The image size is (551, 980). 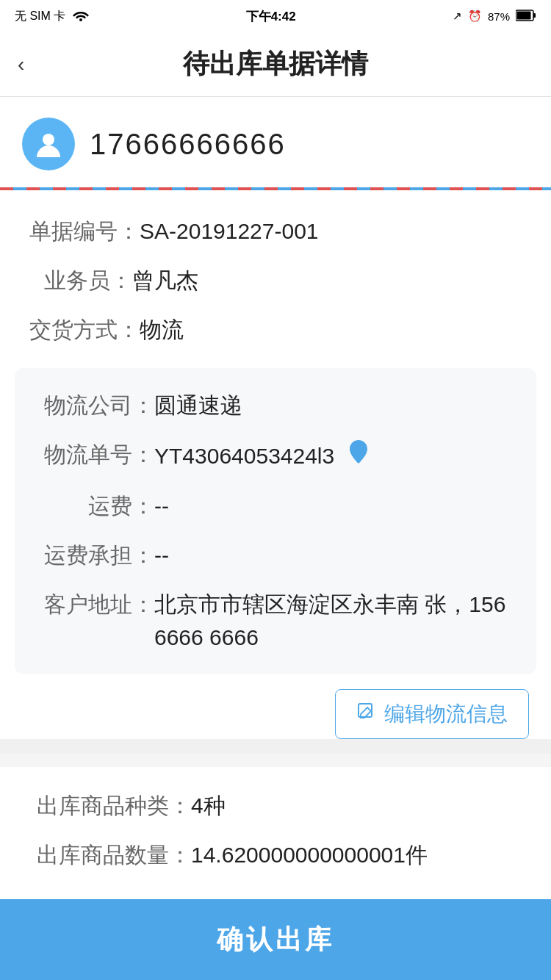 I want to click on logistics-tracking-row: 物流单号： YT43064053424l3, so click(x=276, y=455).